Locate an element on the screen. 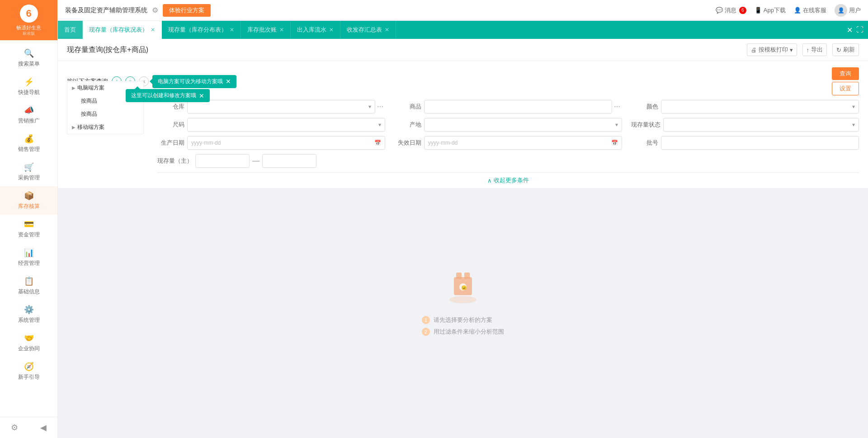  batch-input is located at coordinates (760, 143).